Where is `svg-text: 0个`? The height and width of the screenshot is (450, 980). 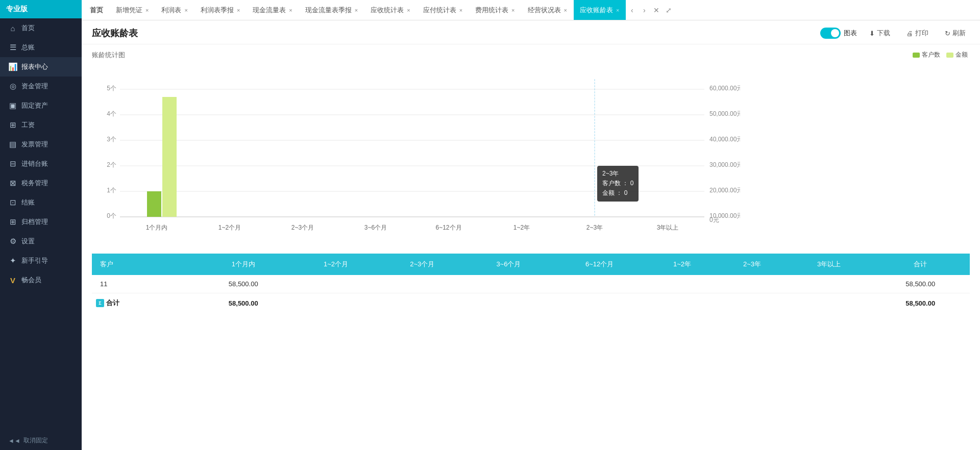 svg-text: 0个 is located at coordinates (111, 216).